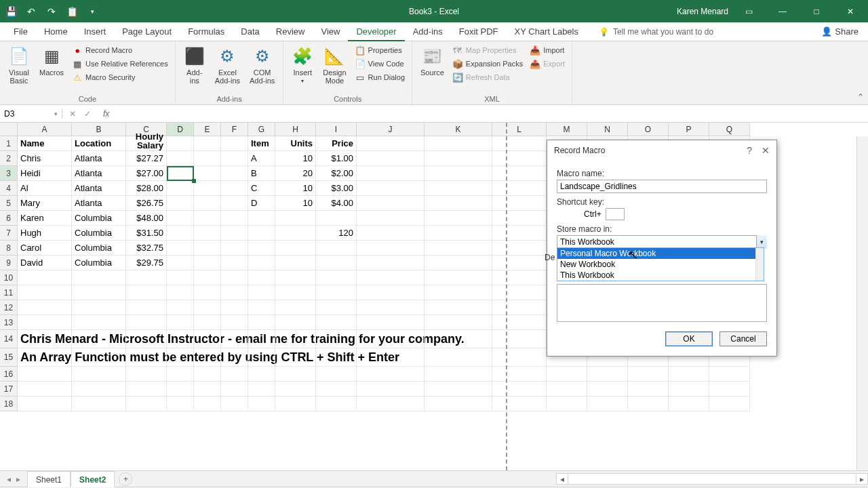  I want to click on macro-security-button: ⚠Macro Security, so click(120, 77).